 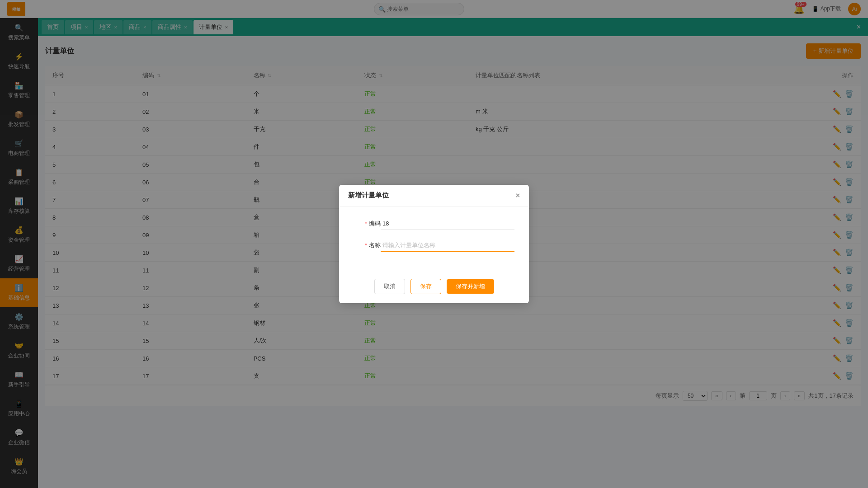 What do you see at coordinates (434, 244) in the screenshot?
I see `add-unit-modal: 新增计量单位 × *编码 *名称 取消 保存 保存并新增` at bounding box center [434, 244].